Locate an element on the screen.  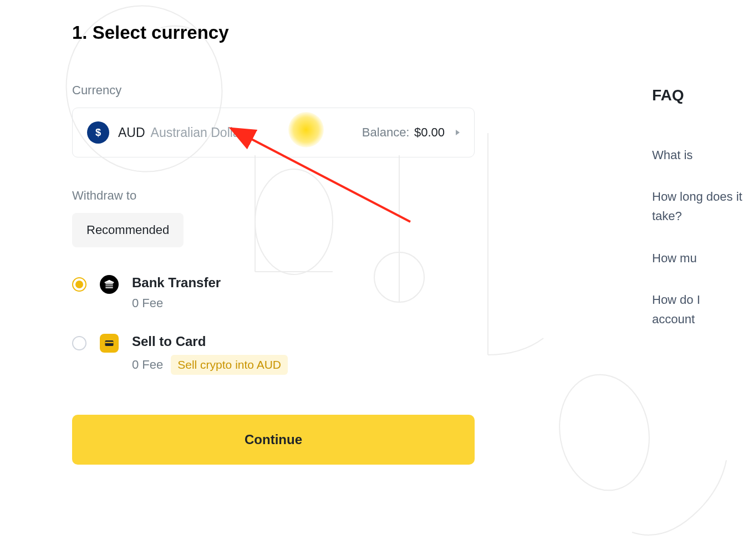
method-title: Bank Transfer is located at coordinates (437, 283).